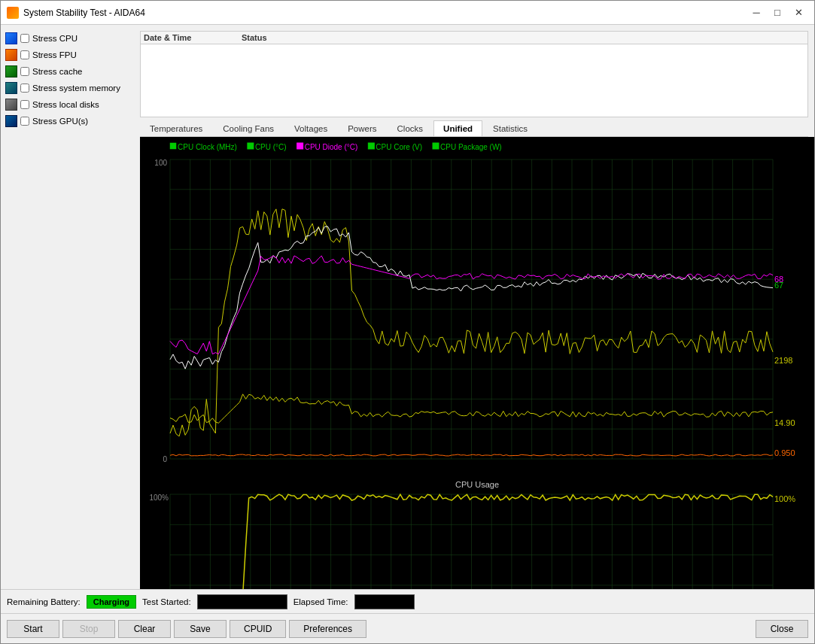 The width and height of the screenshot is (815, 644). What do you see at coordinates (242, 602) in the screenshot?
I see `test-started-value` at bounding box center [242, 602].